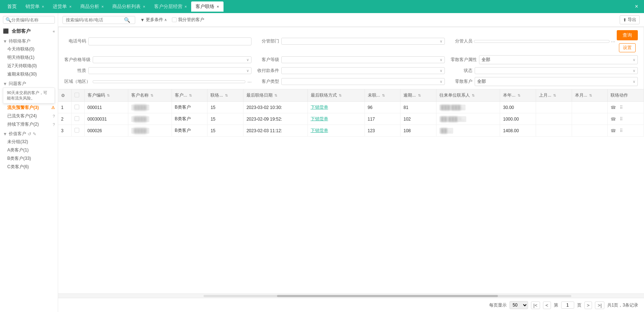  I want to click on status-label: 状态, so click(462, 70).